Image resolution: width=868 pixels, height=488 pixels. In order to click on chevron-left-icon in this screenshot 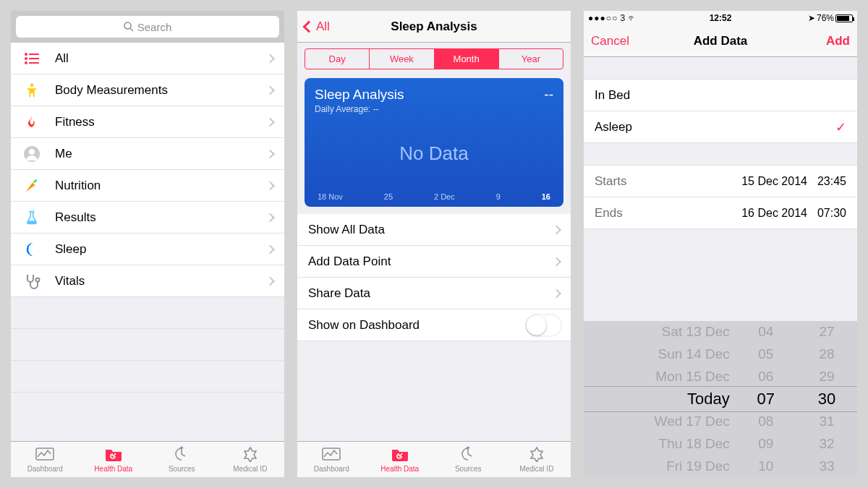, I will do `click(310, 27)`.